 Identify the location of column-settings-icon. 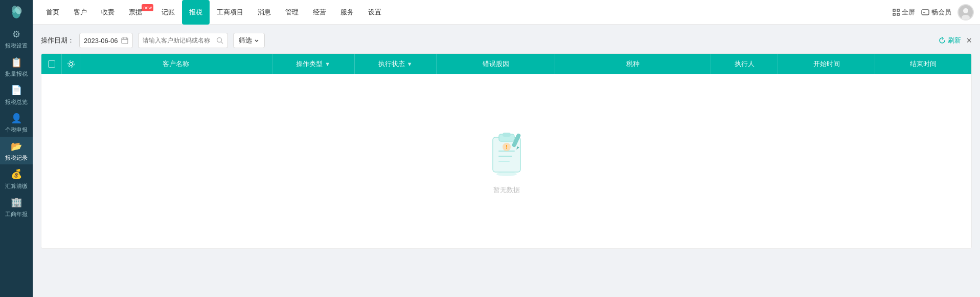
(71, 64).